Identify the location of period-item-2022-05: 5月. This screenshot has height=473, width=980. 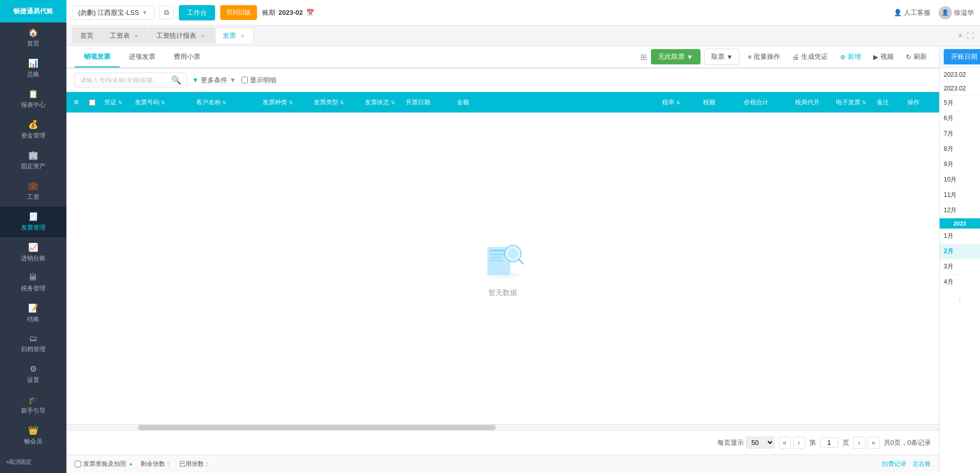
(960, 103).